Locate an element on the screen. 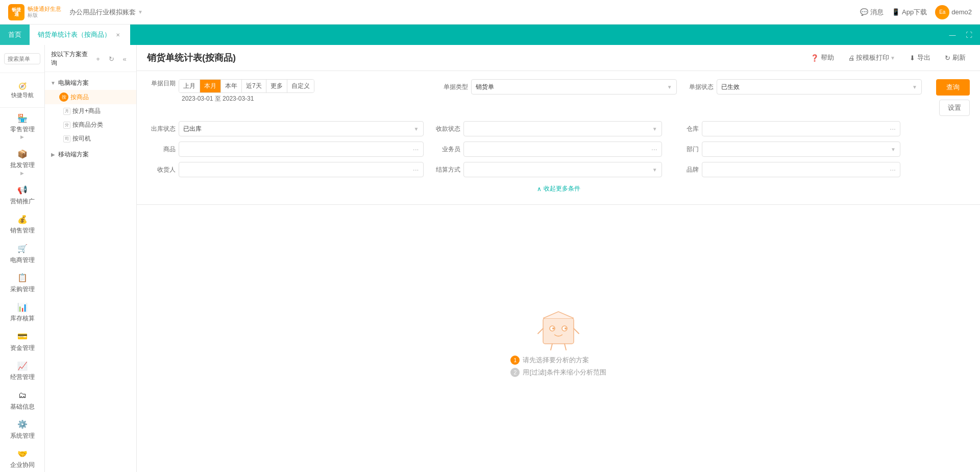 The height and width of the screenshot is (472, 980). department-control: ▼ is located at coordinates (801, 149).